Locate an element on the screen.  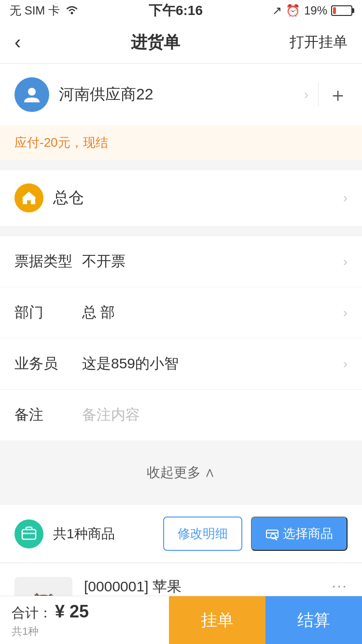
remark-label: 备注 is located at coordinates (48, 415).